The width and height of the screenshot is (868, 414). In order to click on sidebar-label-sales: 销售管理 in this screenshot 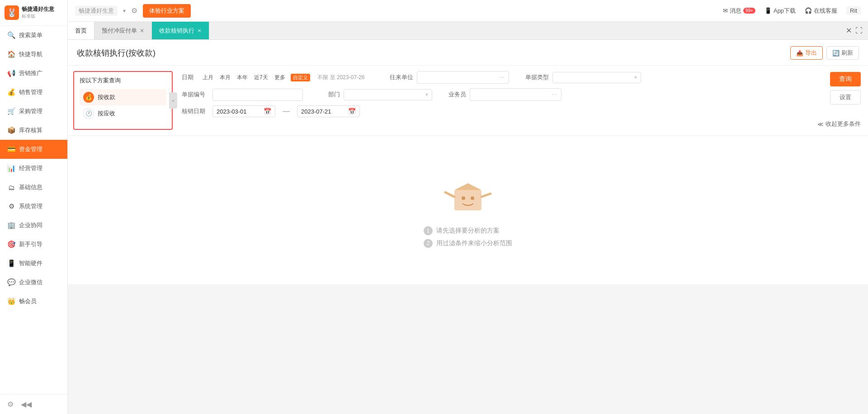, I will do `click(31, 92)`.